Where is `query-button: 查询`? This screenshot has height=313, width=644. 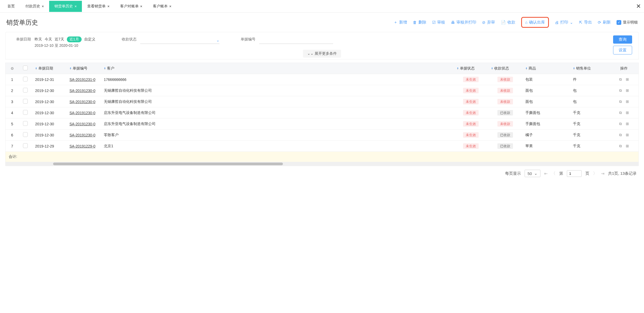 query-button: 查询 is located at coordinates (623, 40).